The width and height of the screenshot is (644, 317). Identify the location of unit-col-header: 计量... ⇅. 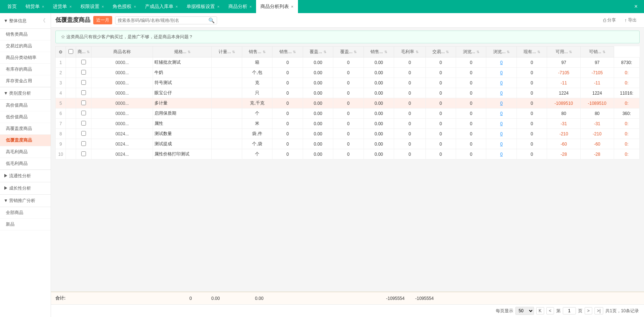
(227, 52).